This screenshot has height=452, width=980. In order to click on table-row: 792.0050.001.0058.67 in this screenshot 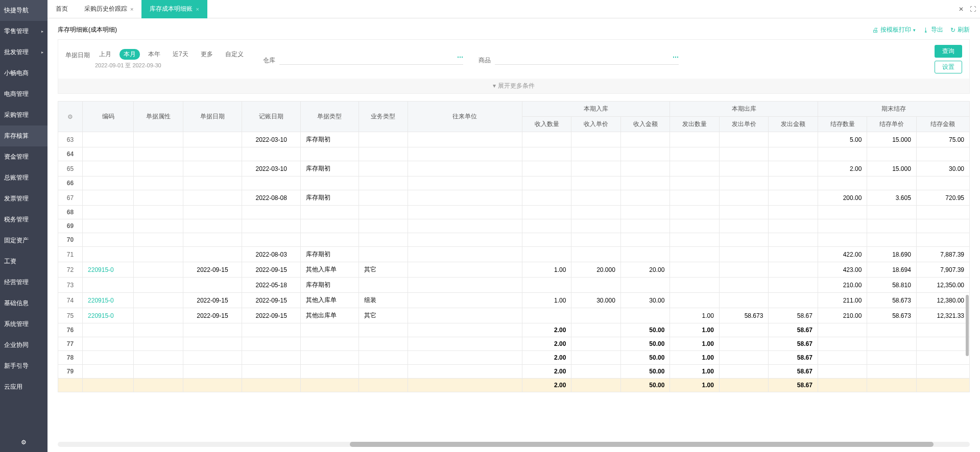, I will do `click(514, 371)`.